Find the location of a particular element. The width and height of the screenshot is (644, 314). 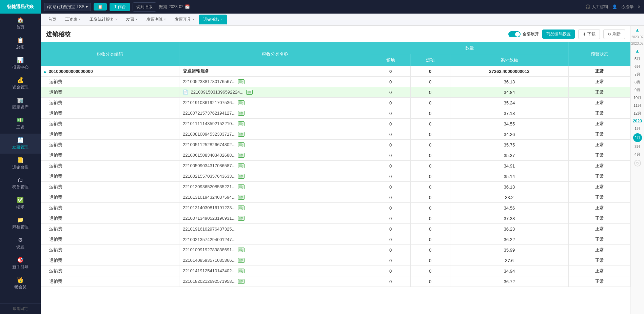

timeline-month-7: 7月 is located at coordinates (638, 75).